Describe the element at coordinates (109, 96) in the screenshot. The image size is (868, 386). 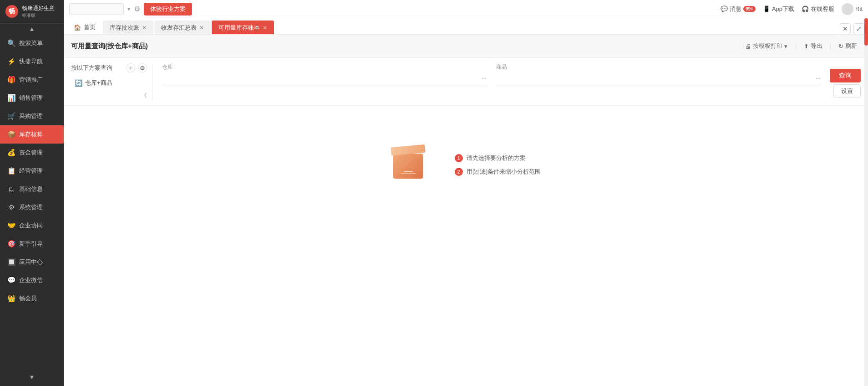
I see `filter-collapse-btn: 《` at that location.